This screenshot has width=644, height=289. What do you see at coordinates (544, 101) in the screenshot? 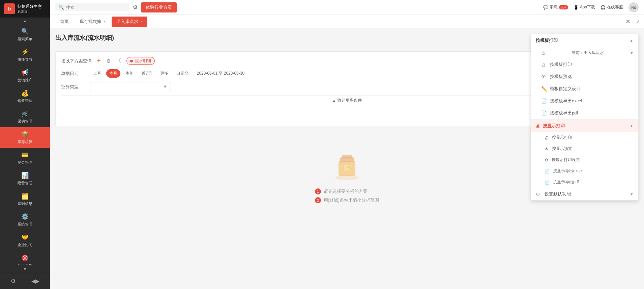
I see `excel-icon: 📄` at bounding box center [544, 101].